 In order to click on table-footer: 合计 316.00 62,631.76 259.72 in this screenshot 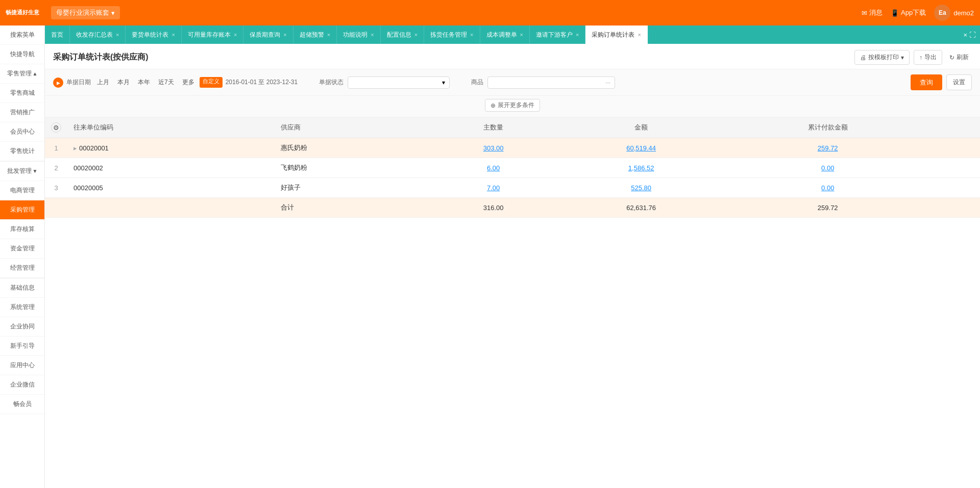, I will do `click(512, 208)`.